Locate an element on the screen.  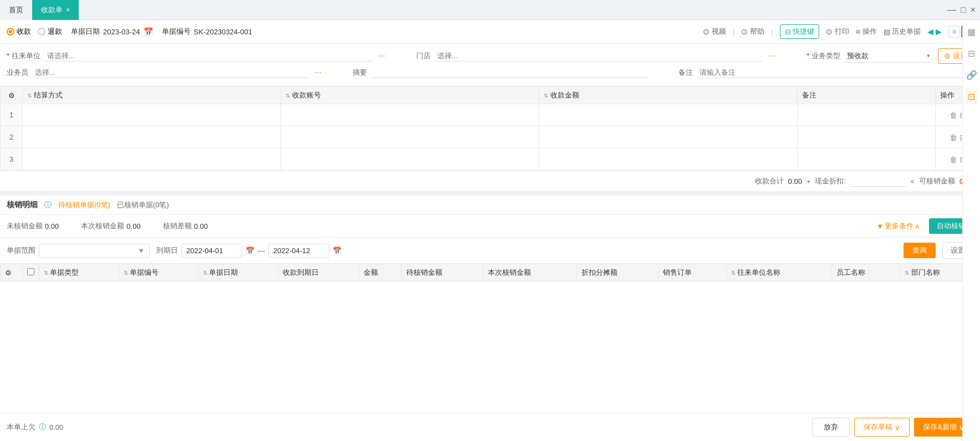
window-max-btn: □ is located at coordinates (963, 10).